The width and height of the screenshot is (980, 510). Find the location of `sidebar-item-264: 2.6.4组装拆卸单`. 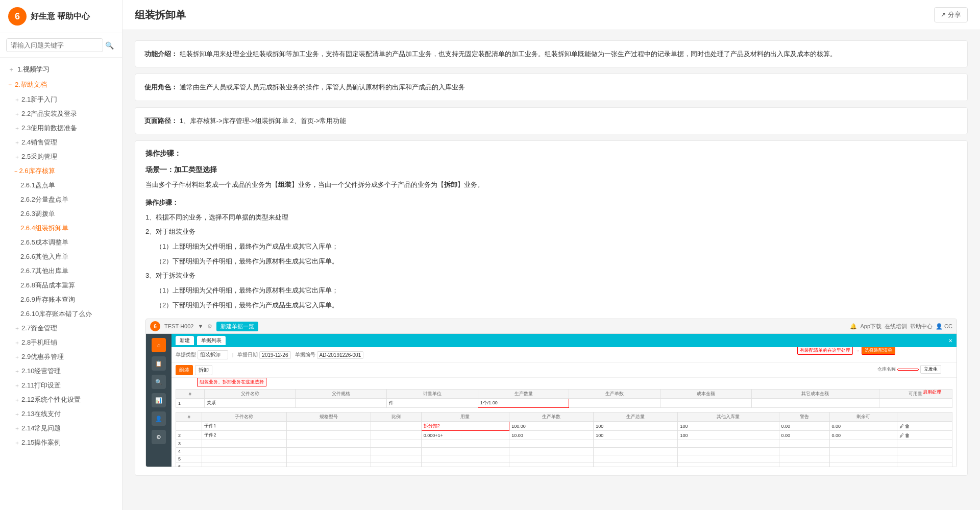

sidebar-item-264: 2.6.4组装拆卸单 is located at coordinates (61, 228).